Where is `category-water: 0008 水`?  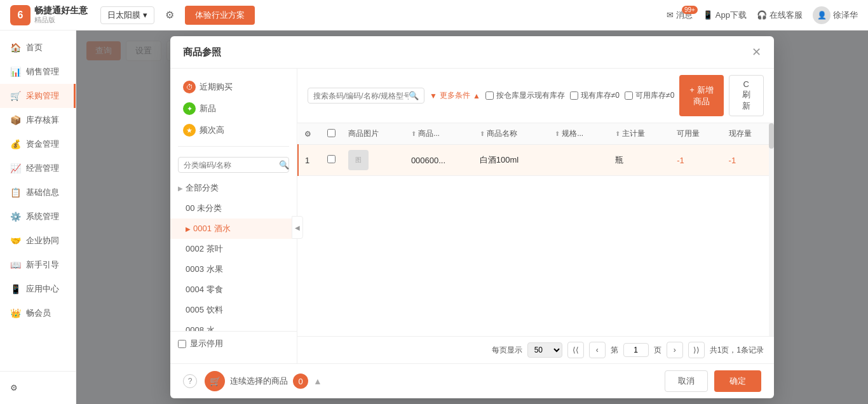
category-water: 0008 水 is located at coordinates (234, 325).